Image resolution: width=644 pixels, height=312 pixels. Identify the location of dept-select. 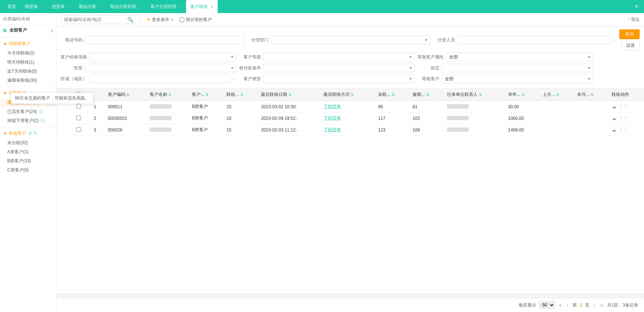
(350, 40).